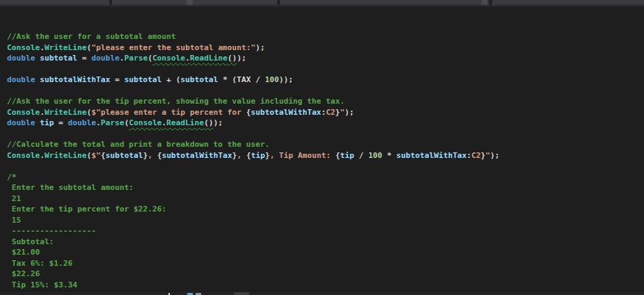 This screenshot has width=644, height=295. Describe the element at coordinates (91, 36) in the screenshot. I see `code-token: //Ask the user for a subtotal amount` at that location.